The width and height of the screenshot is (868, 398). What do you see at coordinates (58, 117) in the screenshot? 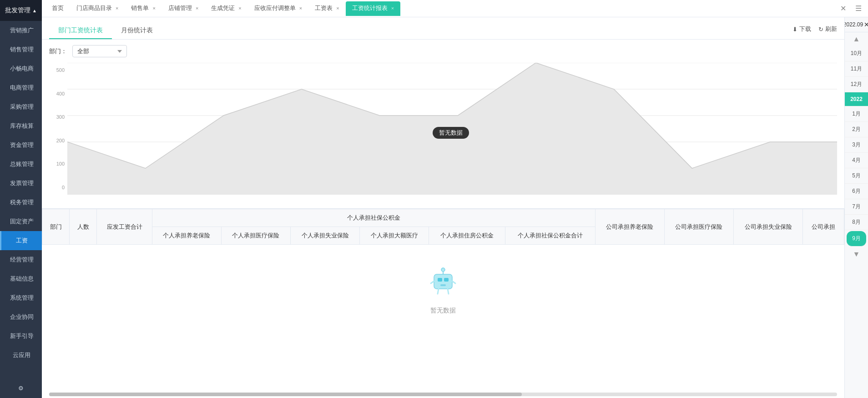
I see `y-label-300: 300` at bounding box center [58, 117].